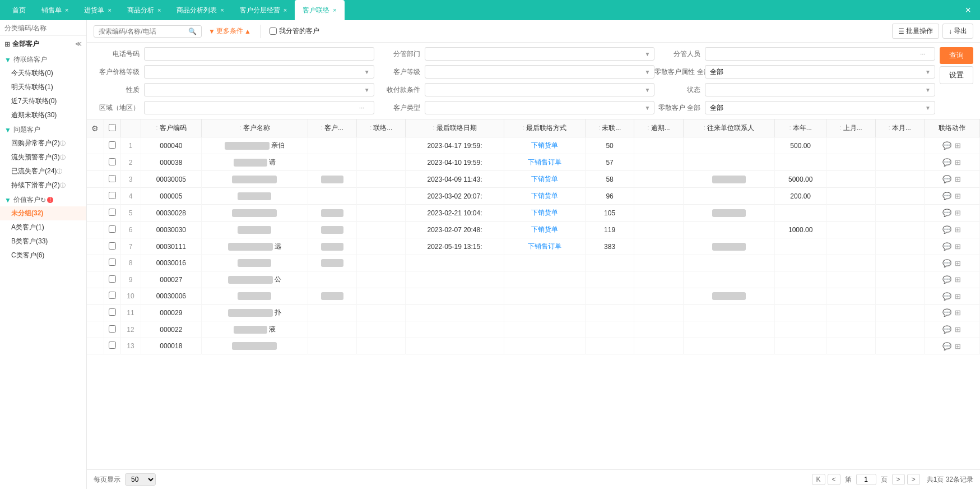  What do you see at coordinates (193, 31) in the screenshot?
I see `search-icon: 🔍` at bounding box center [193, 31].